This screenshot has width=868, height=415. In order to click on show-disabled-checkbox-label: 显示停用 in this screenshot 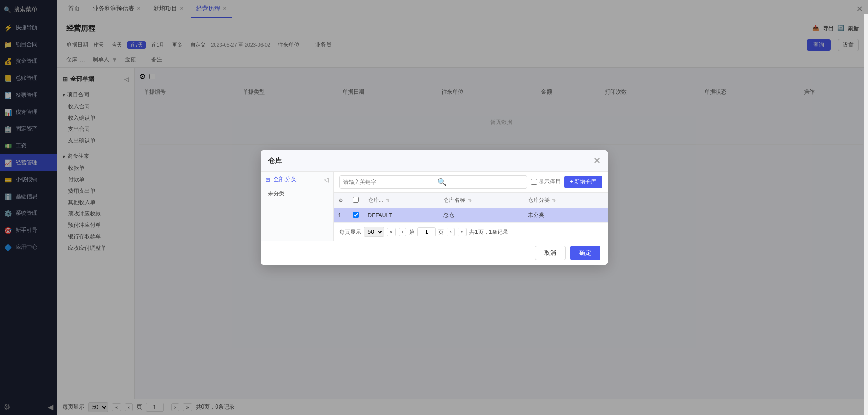, I will do `click(546, 182)`.